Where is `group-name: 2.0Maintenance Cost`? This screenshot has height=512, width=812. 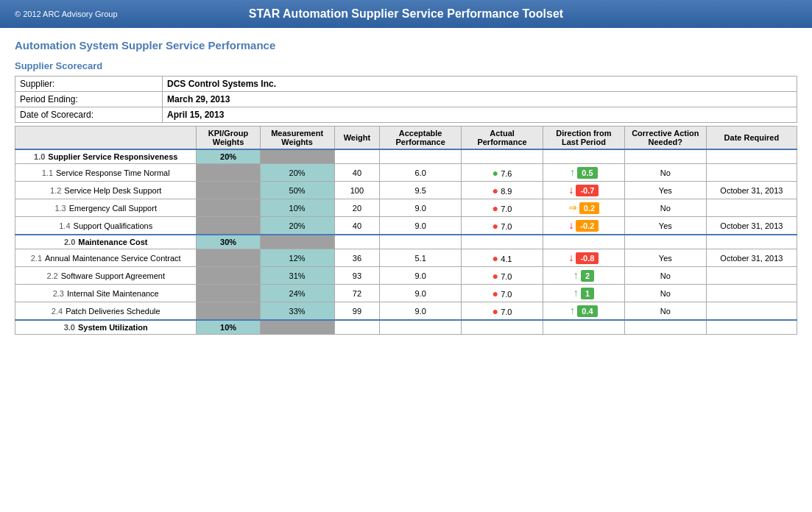 group-name: 2.0Maintenance Cost is located at coordinates (106, 242).